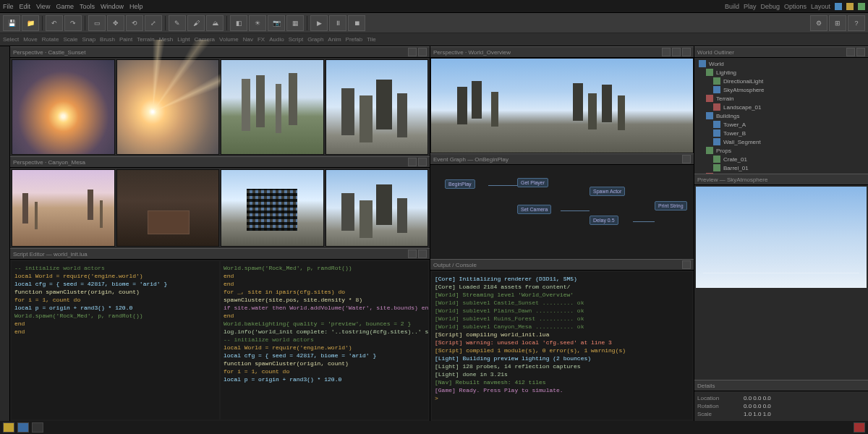 The image size is (868, 434). Describe the element at coordinates (757, 414) in the screenshot. I see `property-value: 1.0 1.0 1.0` at that location.